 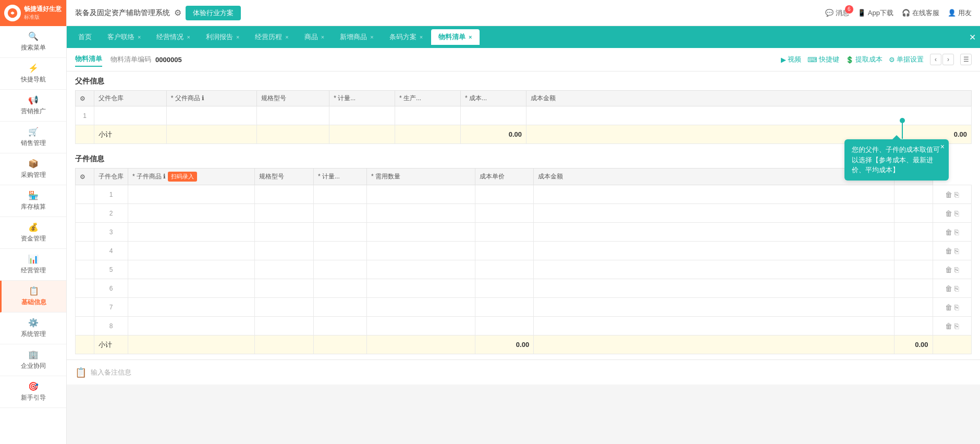 What do you see at coordinates (949, 270) in the screenshot?
I see `delete-icon-5: 🗑` at bounding box center [949, 270].